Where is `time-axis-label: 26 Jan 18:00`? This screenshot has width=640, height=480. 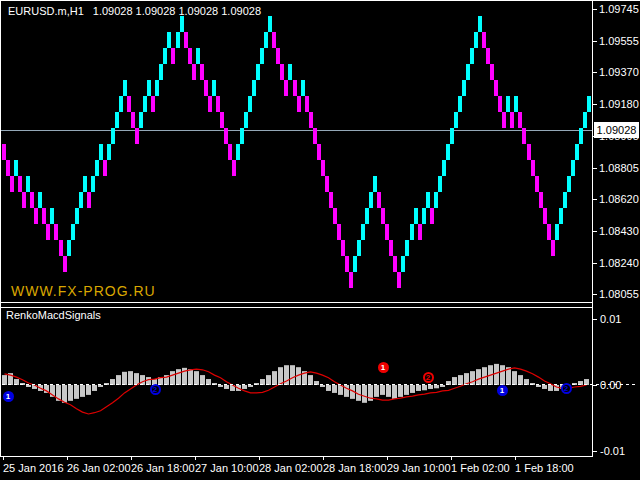 time-axis-label: 26 Jan 18:00 is located at coordinates (163, 468).